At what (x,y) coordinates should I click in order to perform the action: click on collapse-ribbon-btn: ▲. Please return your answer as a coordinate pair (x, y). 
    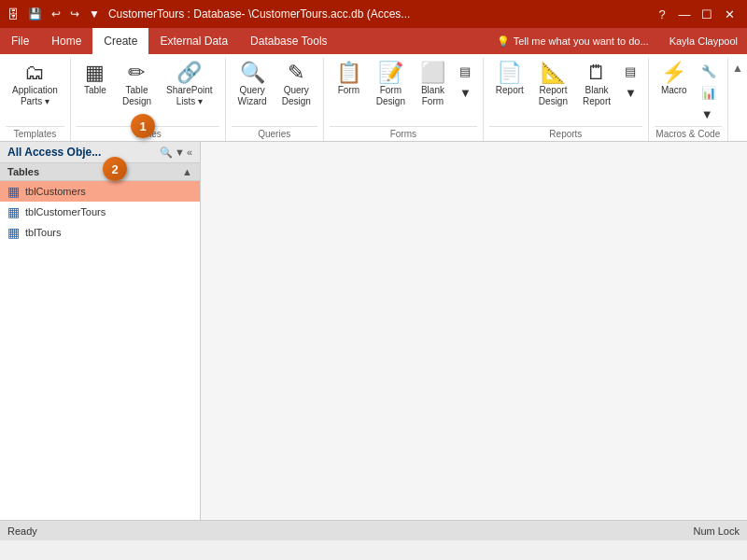
    Looking at the image, I should click on (738, 68).